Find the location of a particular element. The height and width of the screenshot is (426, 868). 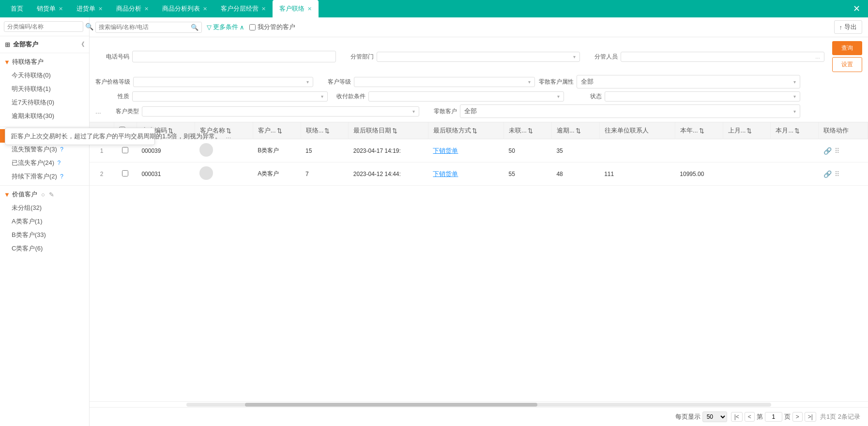

sidebar-item-unclassified: 未分组(32) is located at coordinates (45, 208).